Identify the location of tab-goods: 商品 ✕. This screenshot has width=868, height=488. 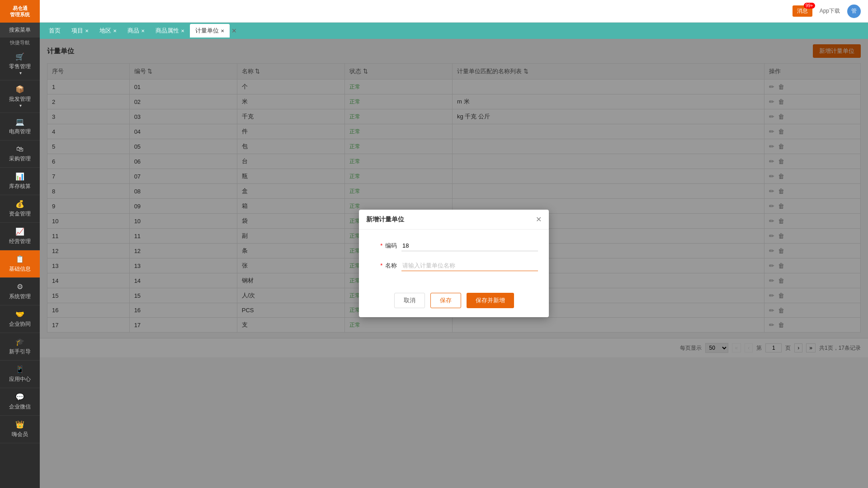
(136, 31).